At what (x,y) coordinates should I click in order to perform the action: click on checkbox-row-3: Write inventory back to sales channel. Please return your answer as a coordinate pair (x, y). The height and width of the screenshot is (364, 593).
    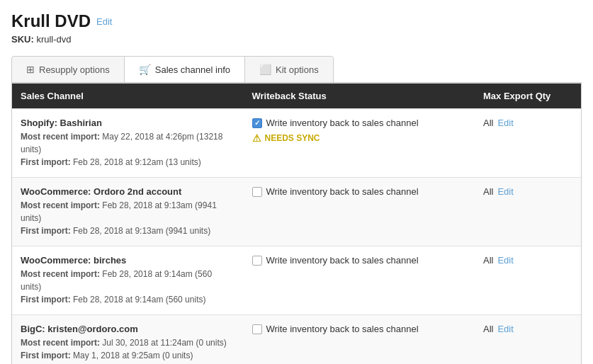
    Looking at the image, I should click on (360, 329).